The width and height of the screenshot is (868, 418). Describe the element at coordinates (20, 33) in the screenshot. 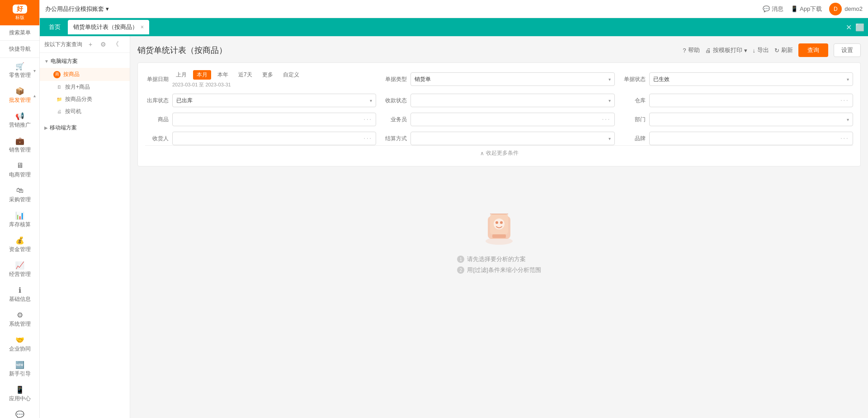

I see `sidebar-search: 搜索菜单` at that location.